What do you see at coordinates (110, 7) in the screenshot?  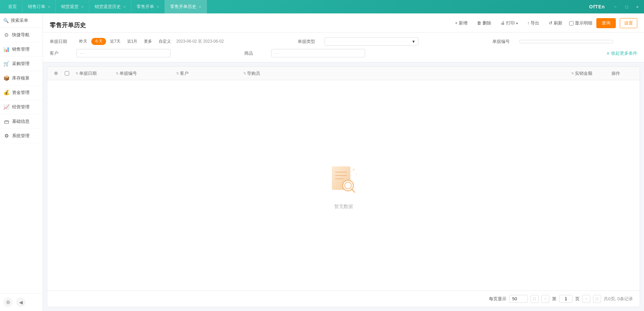 I see `tab-return-history: 销货退货历史 ×` at bounding box center [110, 7].